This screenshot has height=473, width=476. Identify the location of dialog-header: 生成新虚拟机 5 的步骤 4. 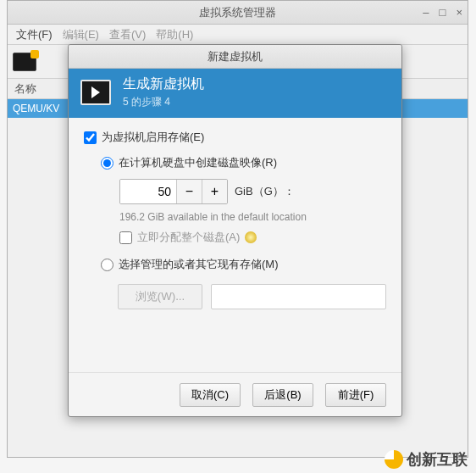
(235, 93).